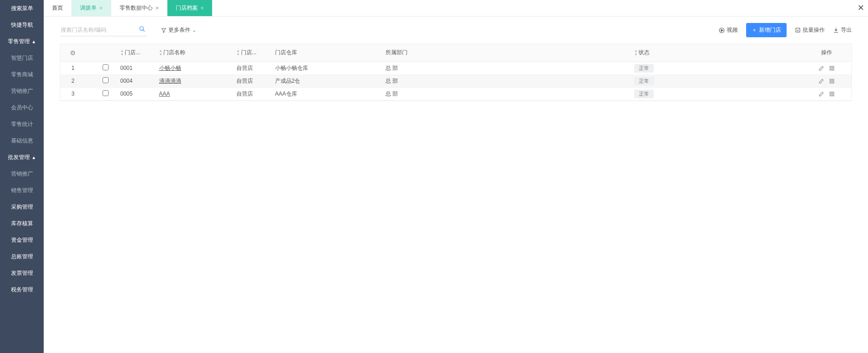 This screenshot has height=353, width=868. I want to click on header-settings: ⚙, so click(73, 53).